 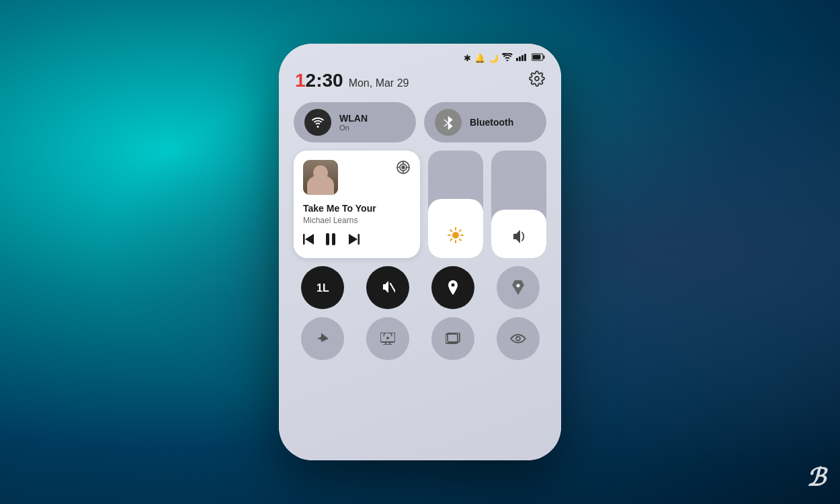 I want to click on next-button, so click(x=353, y=241).